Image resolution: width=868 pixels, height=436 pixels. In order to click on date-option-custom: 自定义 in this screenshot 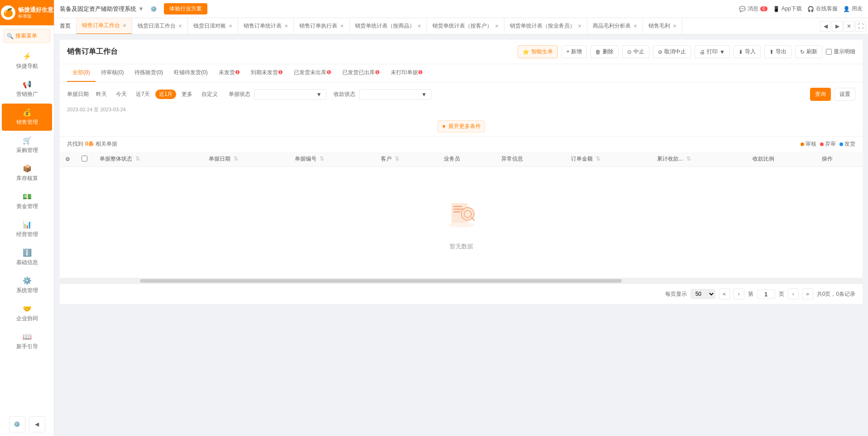, I will do `click(210, 94)`.